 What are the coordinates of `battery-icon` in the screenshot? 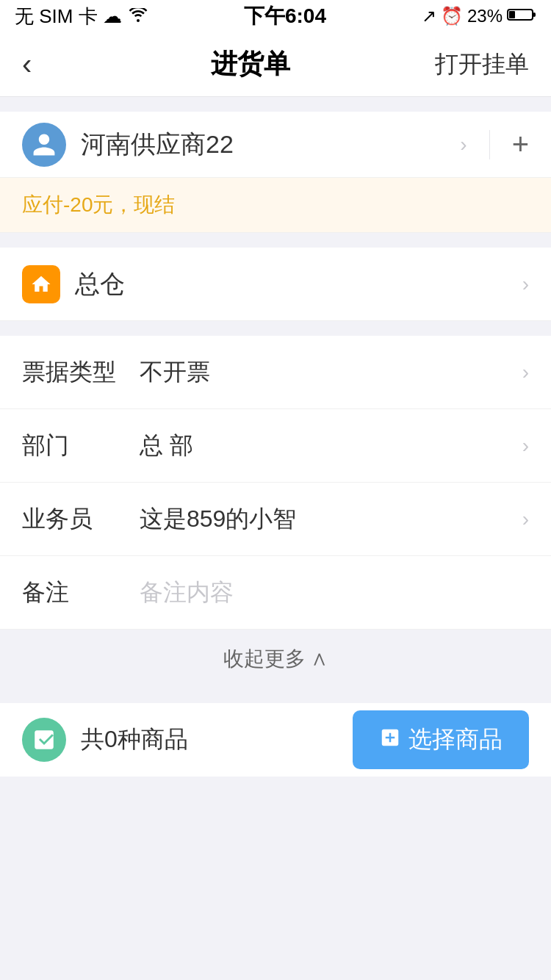 It's located at (522, 16).